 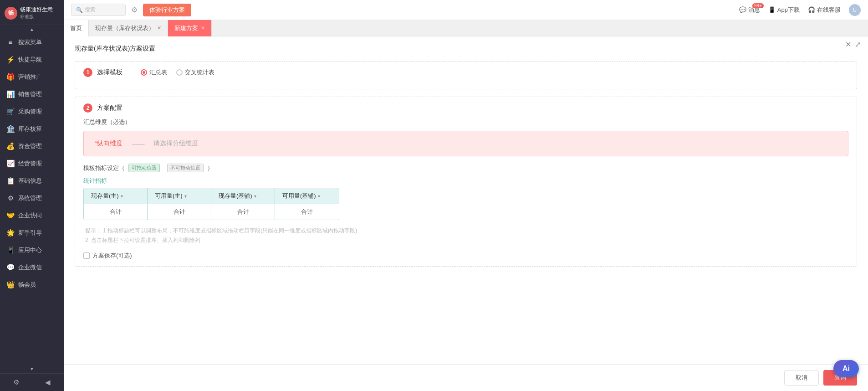 What do you see at coordinates (466, 236) in the screenshot?
I see `tips-section: 提示： 1.拖动标题栏可以调整布局，不可跨维度或指标区域拖动栏目字段(只能在同一…` at bounding box center [466, 236].